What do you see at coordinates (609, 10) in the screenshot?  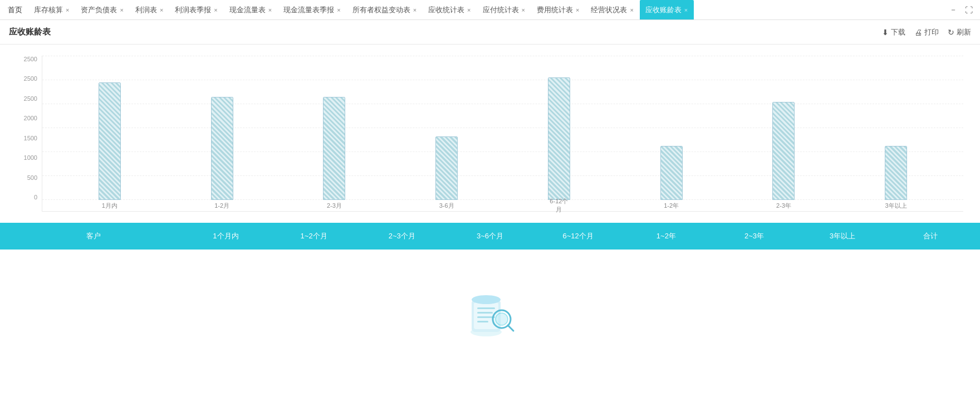 I see `tab-operation-label: 经营状况表` at bounding box center [609, 10].